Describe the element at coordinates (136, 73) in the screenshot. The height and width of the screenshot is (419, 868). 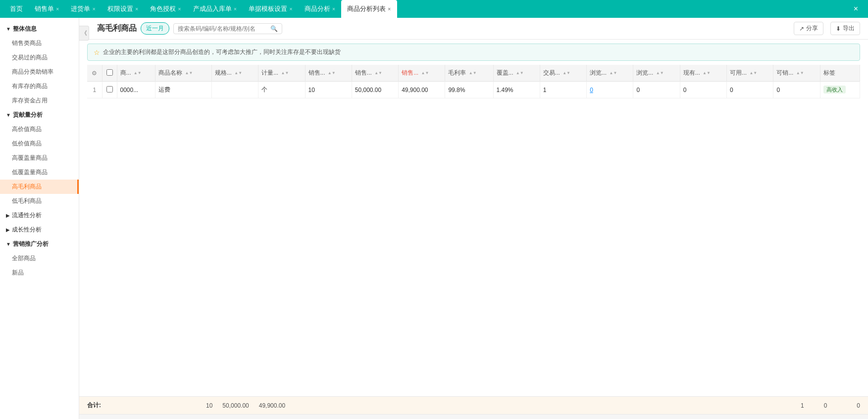
I see `col-sku: 商... ▲▼` at that location.